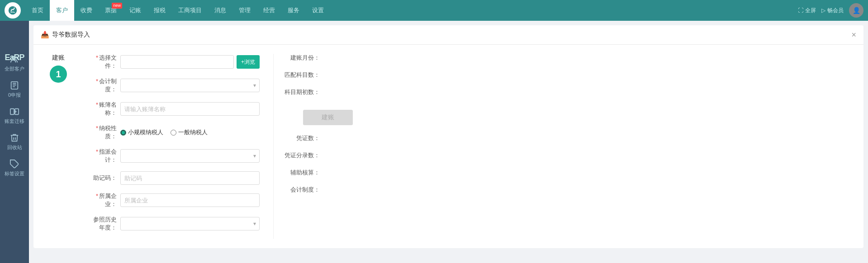 The height and width of the screenshot is (263, 868). I want to click on tax-type-label: 纳税性质：, so click(104, 132).